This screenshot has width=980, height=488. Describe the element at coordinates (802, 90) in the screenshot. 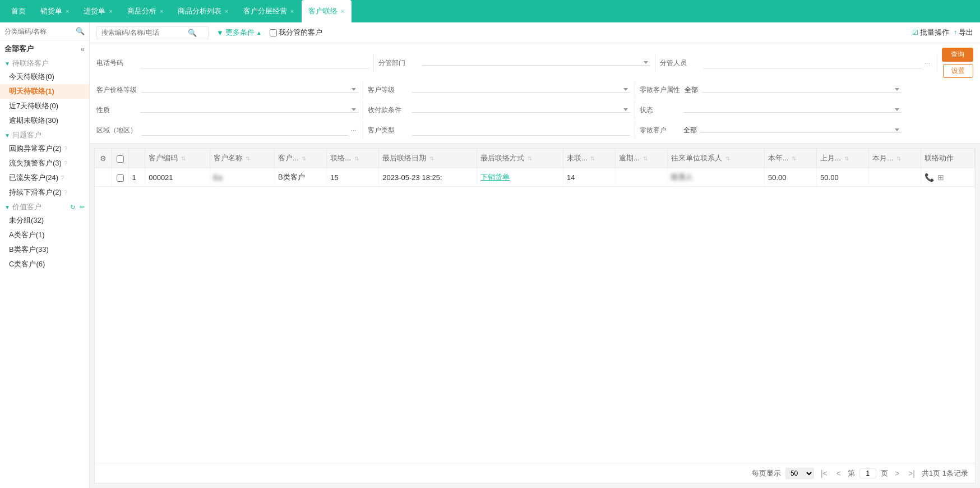

I see `filter-retail-attr-select` at that location.